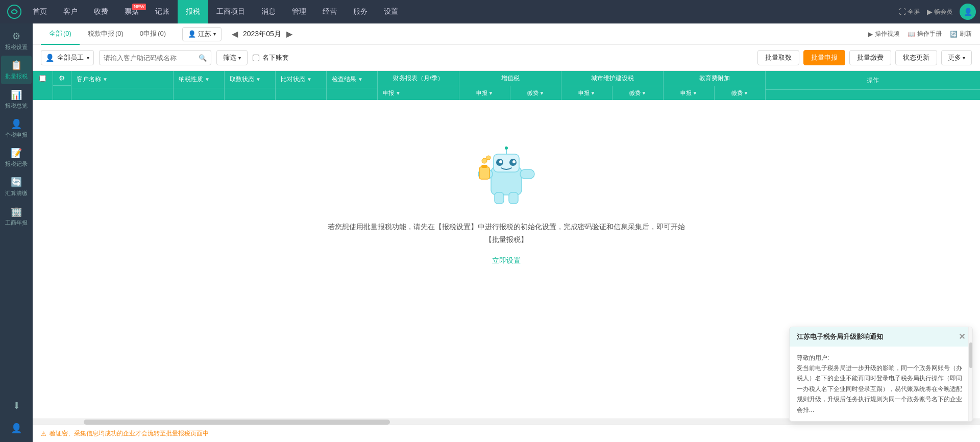  Describe the element at coordinates (16, 47) in the screenshot. I see `sidebar-label-tax-settings: 报税设置` at that location.